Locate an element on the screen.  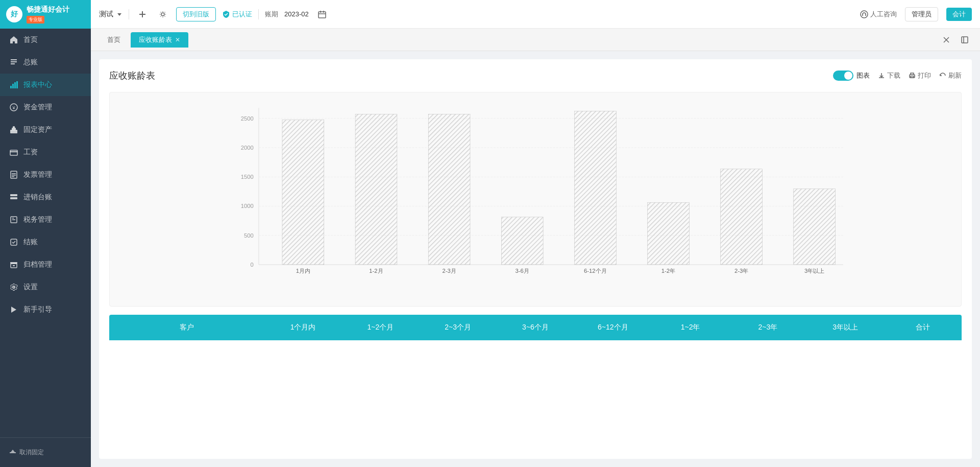
tabbar-actions is located at coordinates (955, 40).